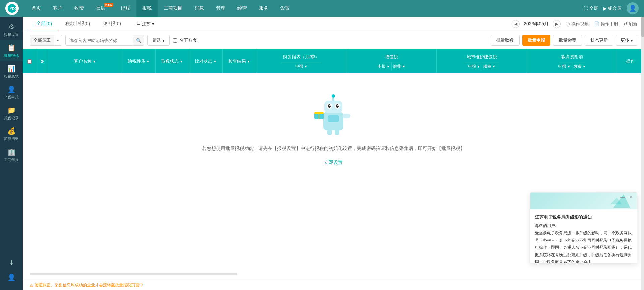 The width and height of the screenshot is (644, 290). What do you see at coordinates (147, 8) in the screenshot?
I see `nav-tax: 报税` at bounding box center [147, 8].